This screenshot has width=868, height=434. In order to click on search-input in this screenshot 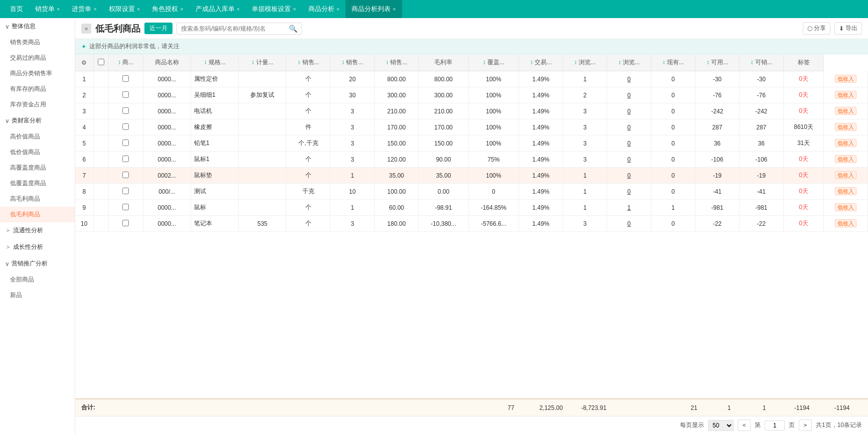, I will do `click(235, 29)`.